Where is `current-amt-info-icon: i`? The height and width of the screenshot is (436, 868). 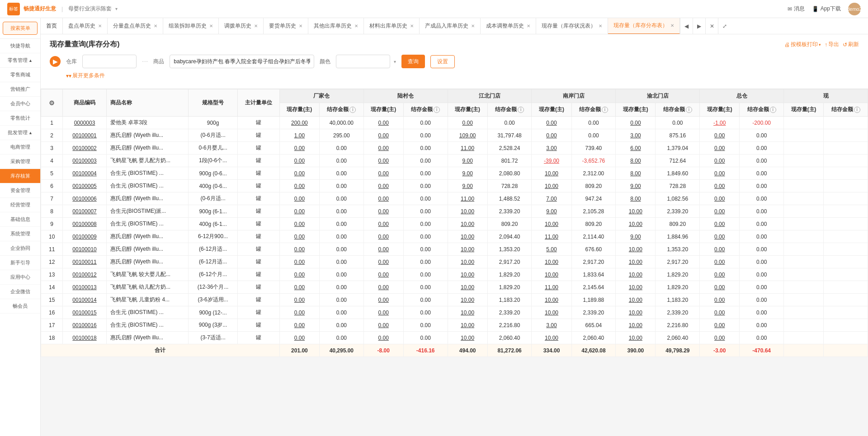 current-amt-info-icon: i is located at coordinates (857, 110).